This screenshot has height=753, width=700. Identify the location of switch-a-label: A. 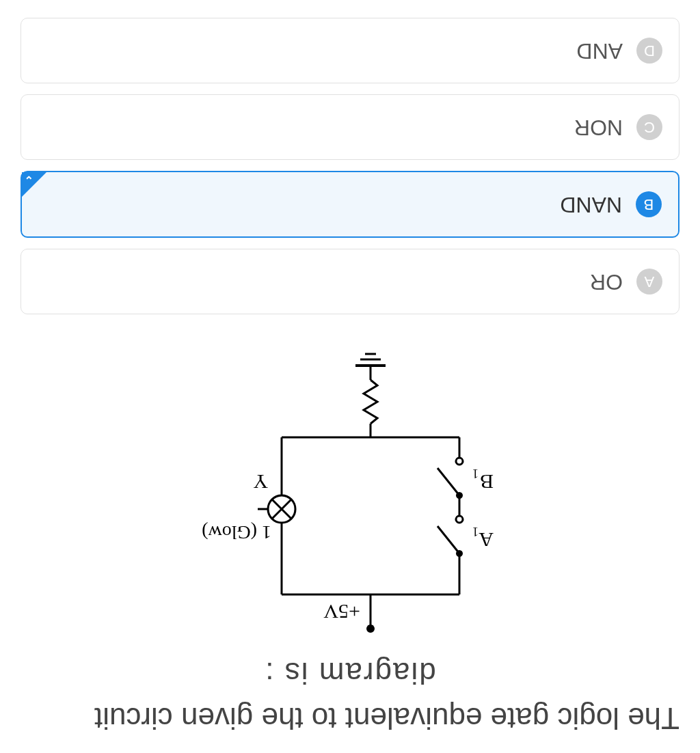
(486, 540).